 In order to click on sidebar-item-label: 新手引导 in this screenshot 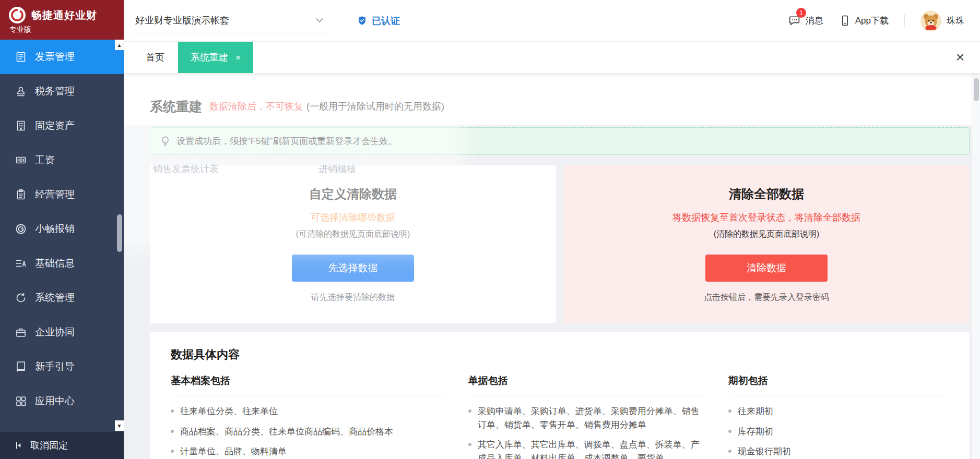, I will do `click(55, 367)`.